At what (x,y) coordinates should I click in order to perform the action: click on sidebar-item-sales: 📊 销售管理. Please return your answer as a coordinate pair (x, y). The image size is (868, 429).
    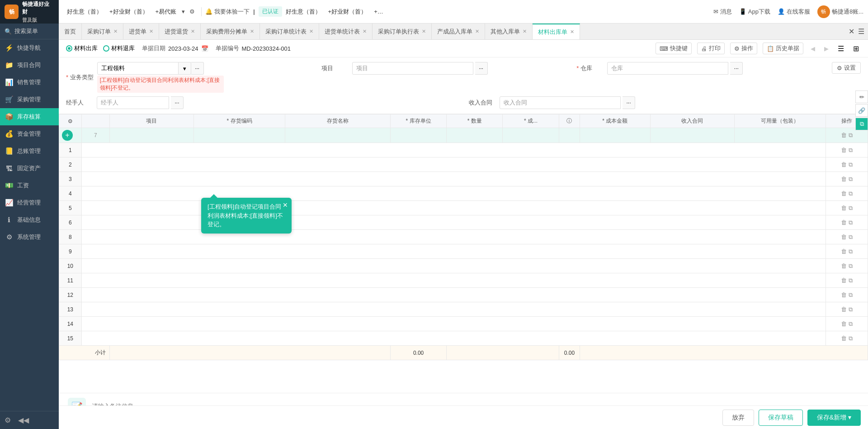
    Looking at the image, I should click on (29, 82).